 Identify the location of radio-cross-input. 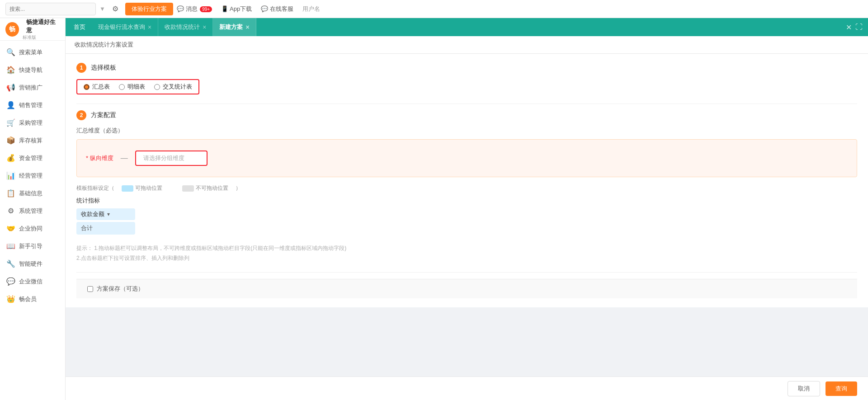
(157, 87).